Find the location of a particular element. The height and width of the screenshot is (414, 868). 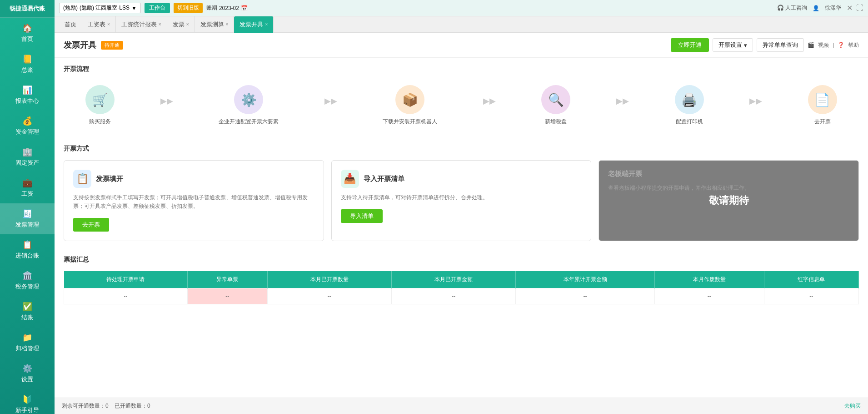

cell-red-info: -- is located at coordinates (811, 297).